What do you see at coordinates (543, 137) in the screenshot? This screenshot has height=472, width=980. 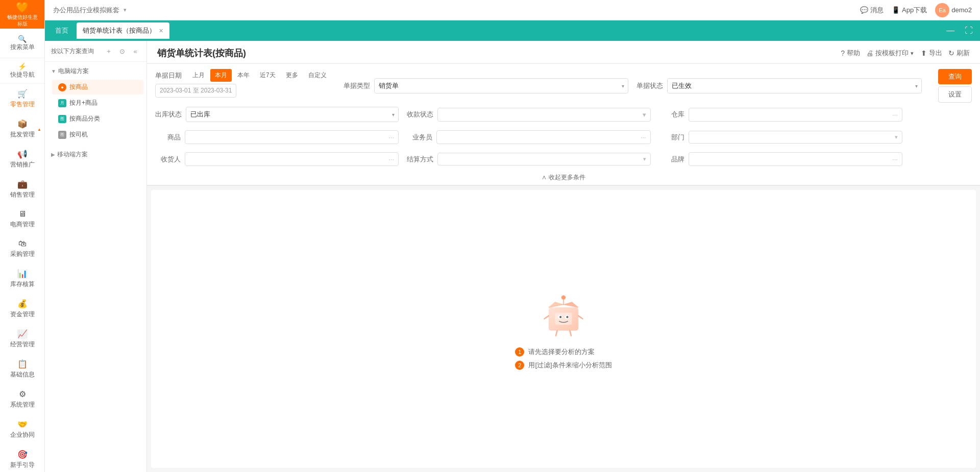 I see `salesperson-input: ···` at bounding box center [543, 137].